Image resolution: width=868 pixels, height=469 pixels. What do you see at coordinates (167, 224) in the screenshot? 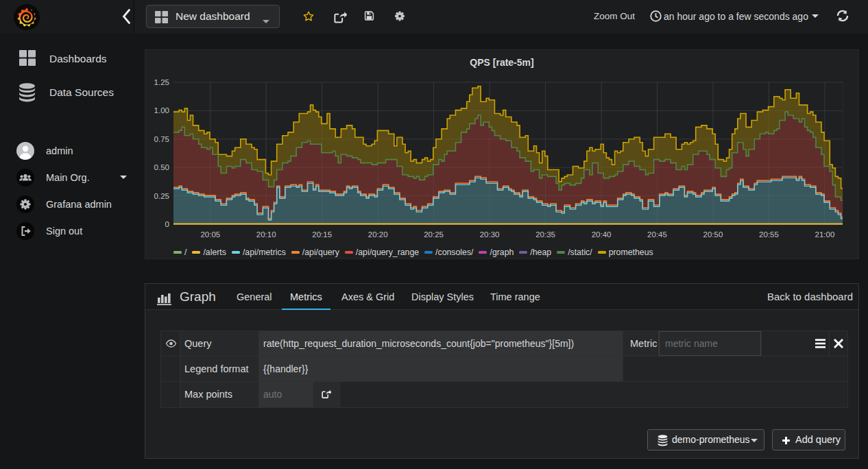
I see `svg-text: 0` at bounding box center [167, 224].